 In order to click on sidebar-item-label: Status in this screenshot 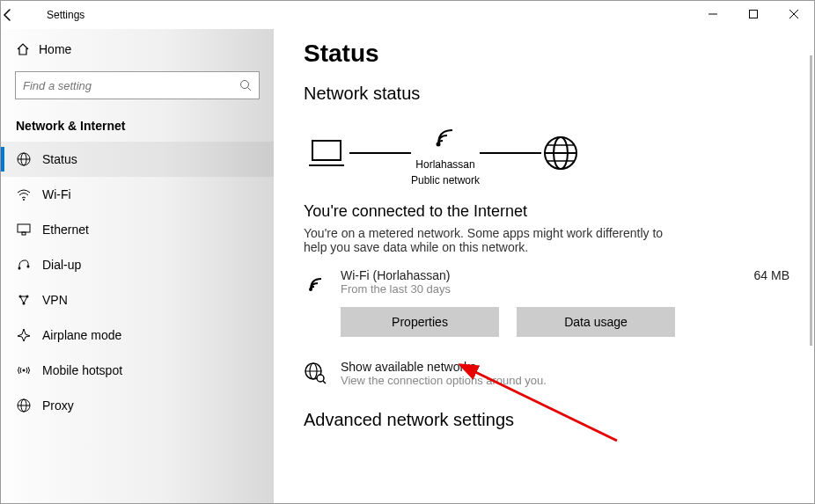, I will do `click(60, 159)`.